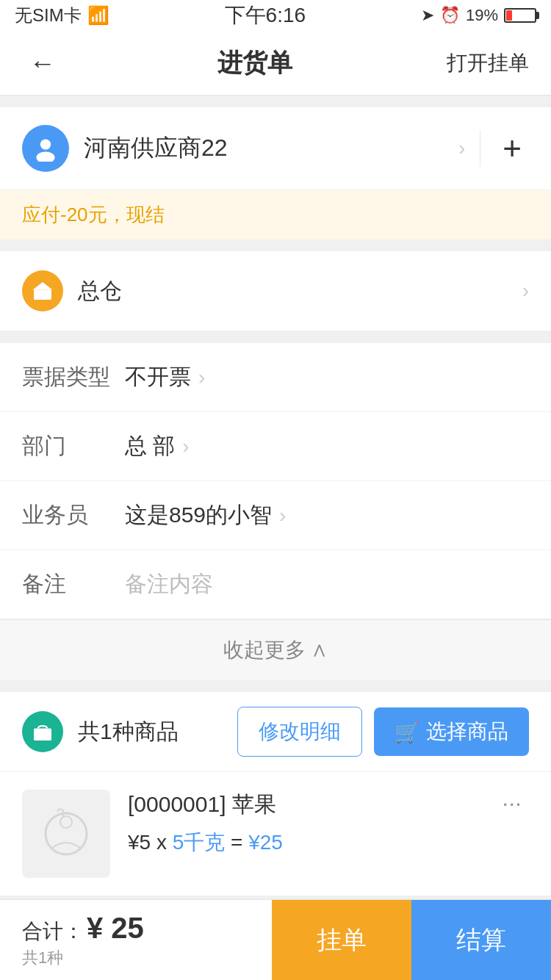 This screenshot has width=551, height=980. What do you see at coordinates (276, 173) in the screenshot?
I see `supplier-section: 河南供应商22 › + 应付-20元，现结` at bounding box center [276, 173].